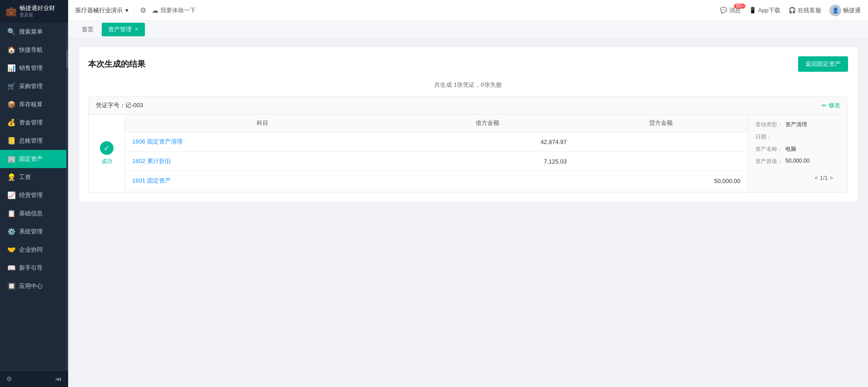 This screenshot has width=868, height=387. I want to click on change-type-value: 资产清理, so click(796, 124).